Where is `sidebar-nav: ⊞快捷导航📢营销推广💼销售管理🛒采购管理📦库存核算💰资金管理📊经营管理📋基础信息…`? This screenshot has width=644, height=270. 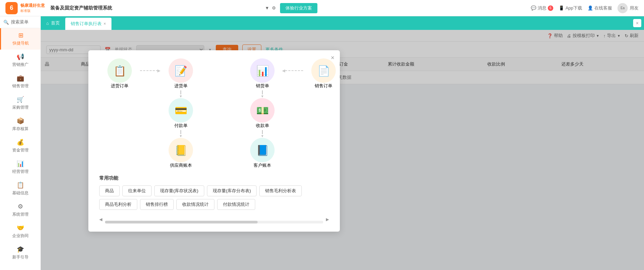 sidebar-nav: ⊞快捷导航📢营销推广💼销售管理🛒采购管理📦库存核算💰资金管理📊经营管理📋基础信息… is located at coordinates (20, 146).